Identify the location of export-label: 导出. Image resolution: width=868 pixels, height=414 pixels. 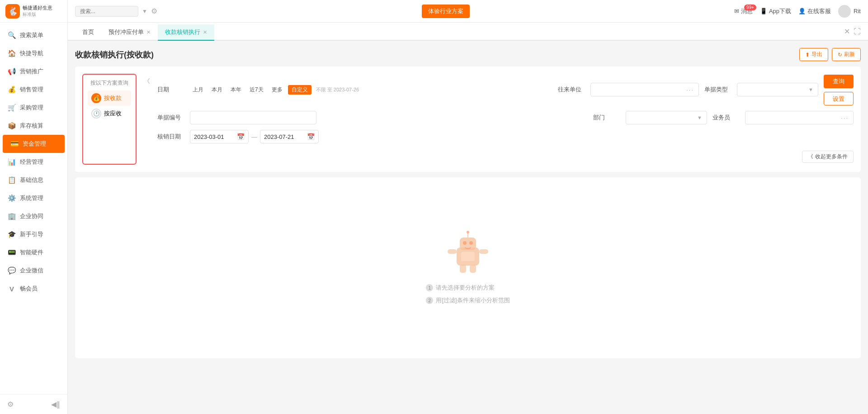
(817, 54).